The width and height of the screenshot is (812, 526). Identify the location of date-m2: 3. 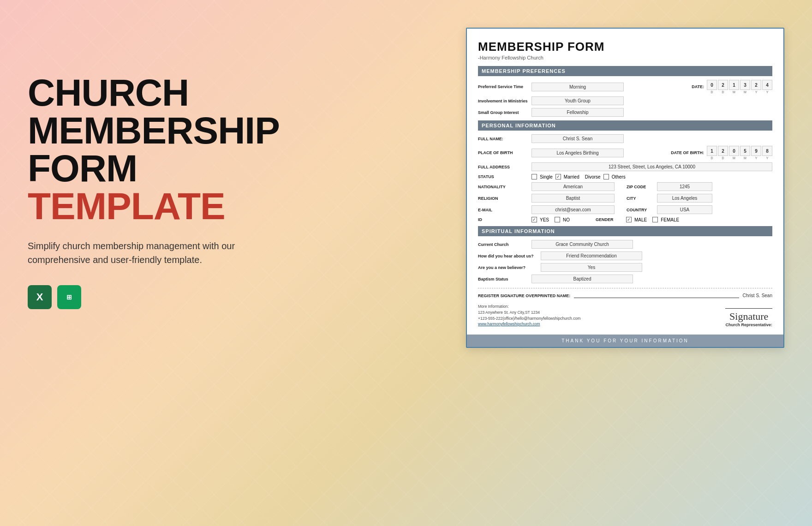
(745, 85).